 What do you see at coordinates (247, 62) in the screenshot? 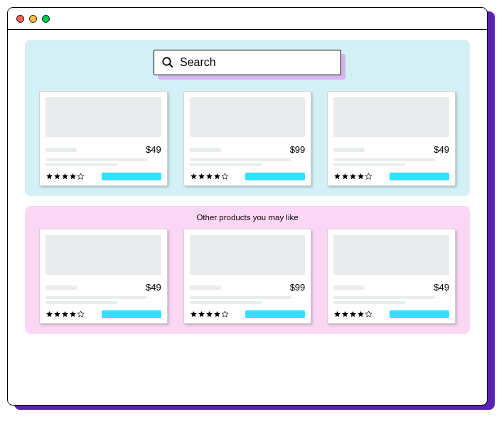
I see `search-wrap` at bounding box center [247, 62].